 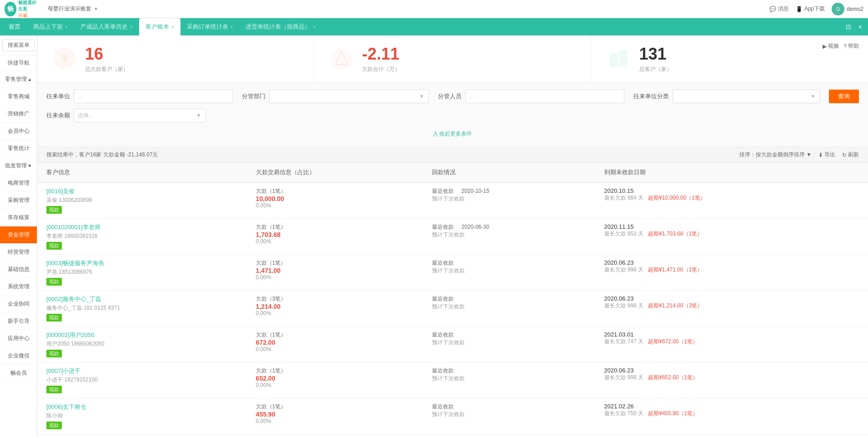 What do you see at coordinates (810, 9) in the screenshot?
I see `app-download-btn: 📱 App下载` at bounding box center [810, 9].